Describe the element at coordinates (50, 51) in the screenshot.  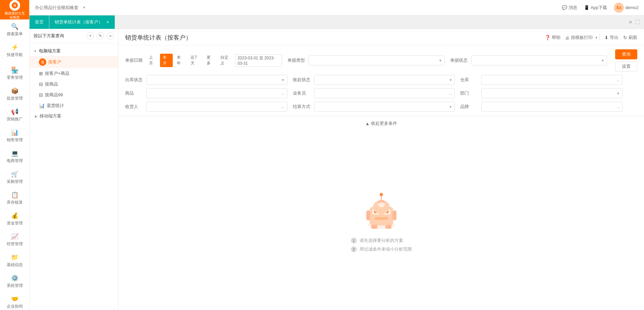
I see `desktop-group-label: 电脑端方案` at that location.